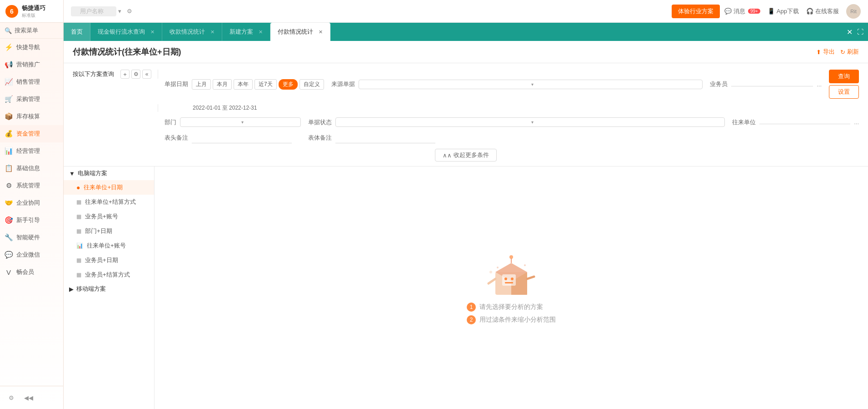 The height and width of the screenshot is (409, 868). I want to click on tab-new-scheme: 新建方案 ✕, so click(246, 32).